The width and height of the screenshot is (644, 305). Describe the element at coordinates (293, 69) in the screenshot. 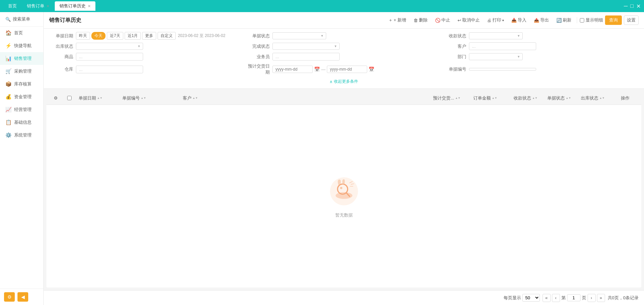

I see `delivery-date-start-input` at that location.